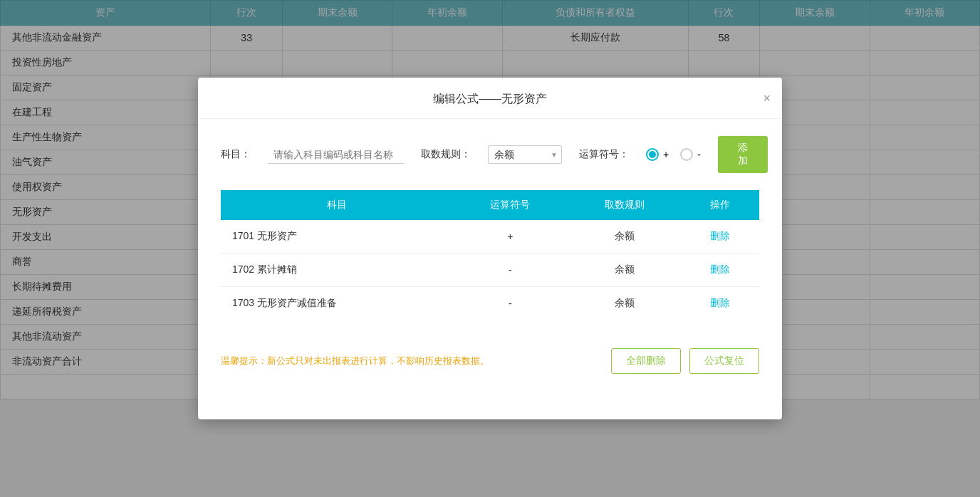 This screenshot has height=497, width=980. Describe the element at coordinates (766, 98) in the screenshot. I see `close-button: ×` at that location.